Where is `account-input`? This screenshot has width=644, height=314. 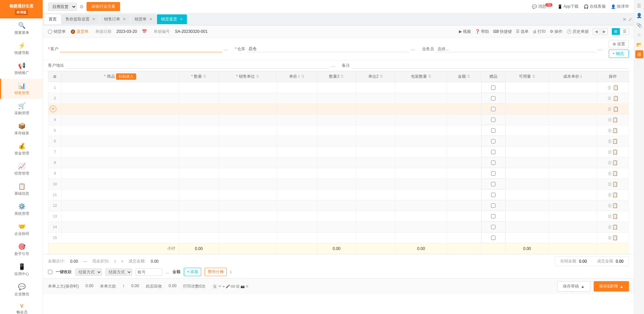
account-input is located at coordinates (149, 272).